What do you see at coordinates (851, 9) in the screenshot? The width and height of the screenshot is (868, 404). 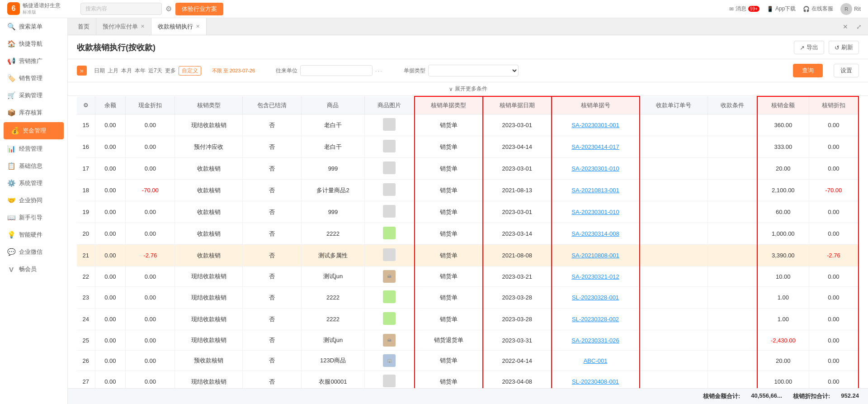 I see `user-group: R Rit` at bounding box center [851, 9].